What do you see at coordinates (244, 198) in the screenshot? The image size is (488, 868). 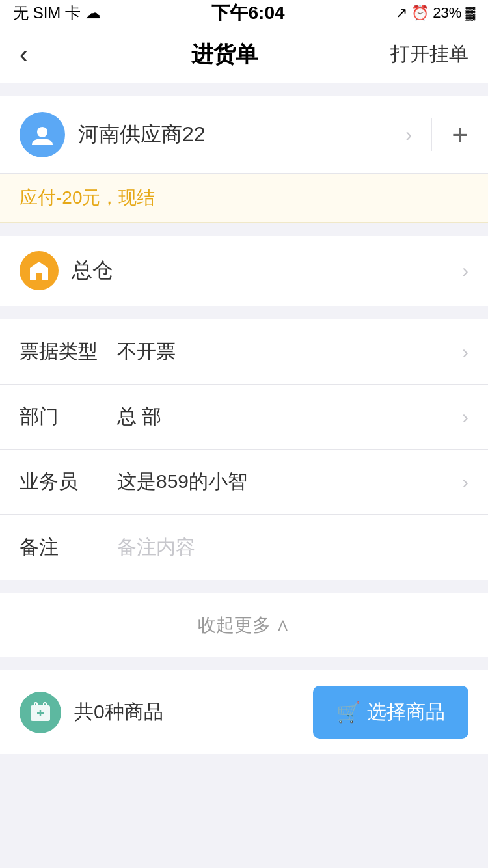 I see `notice-bar: 应付-20元，现结` at bounding box center [244, 198].